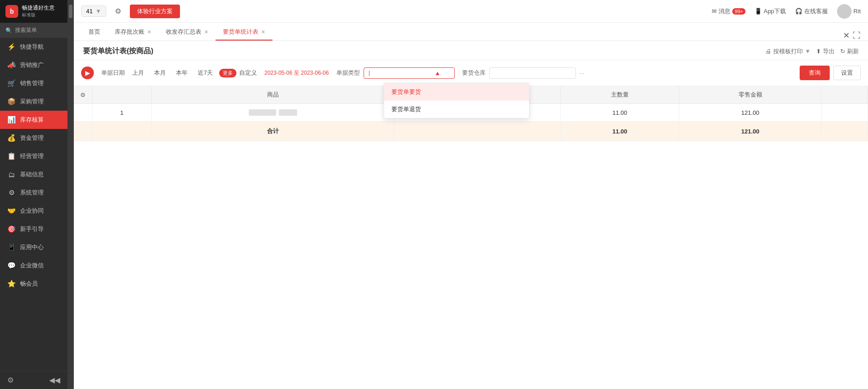 This screenshot has height=389, width=868. Describe the element at coordinates (750, 95) in the screenshot. I see `col-amount-header: 零售金额` at that location.